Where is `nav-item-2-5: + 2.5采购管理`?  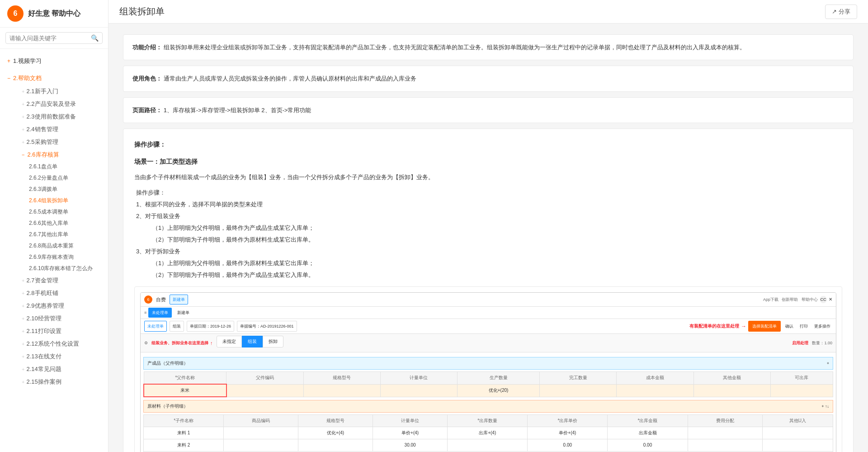
nav-item-2-5: + 2.5采购管理 is located at coordinates (61, 142).